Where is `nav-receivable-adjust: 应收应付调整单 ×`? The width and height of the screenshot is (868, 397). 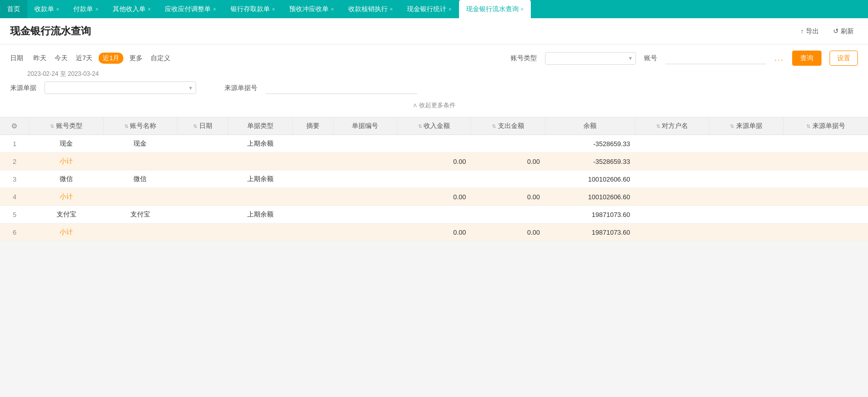
nav-receivable-adjust: 应收应付调整单 × is located at coordinates (190, 9).